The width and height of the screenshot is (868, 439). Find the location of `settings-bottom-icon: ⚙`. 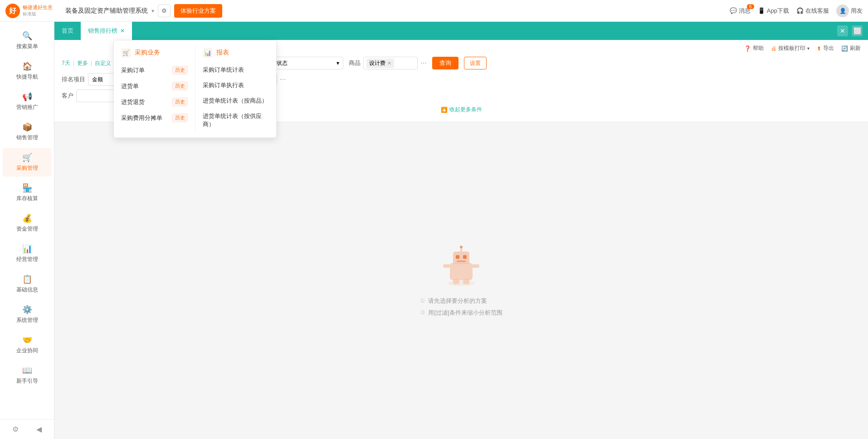

settings-bottom-icon: ⚙ is located at coordinates (15, 429).